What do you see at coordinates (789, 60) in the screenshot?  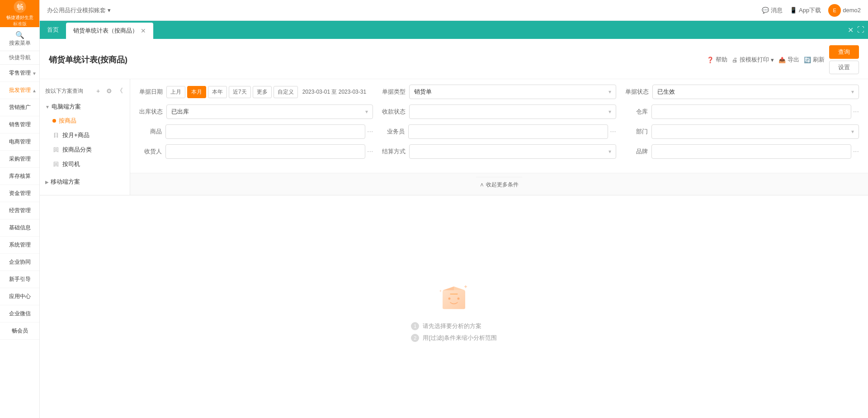 I see `export-btn: 📤 导出` at bounding box center [789, 60].